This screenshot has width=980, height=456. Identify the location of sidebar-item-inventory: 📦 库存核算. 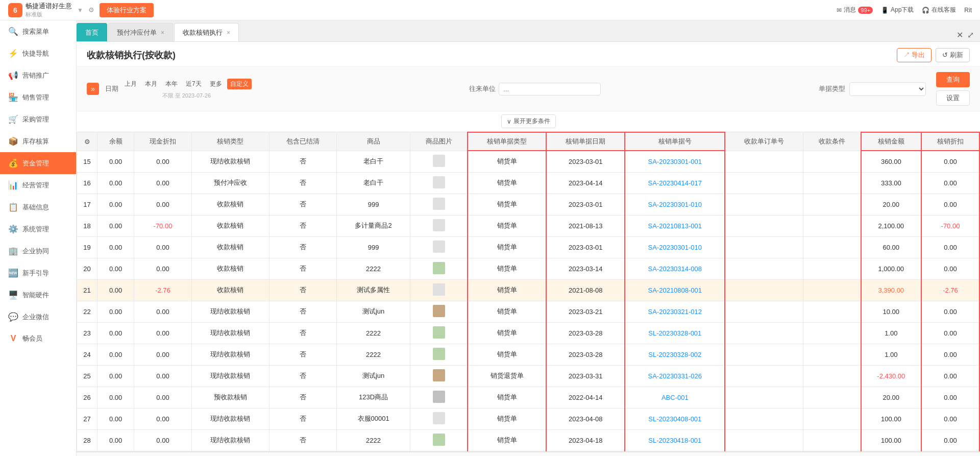
(38, 141).